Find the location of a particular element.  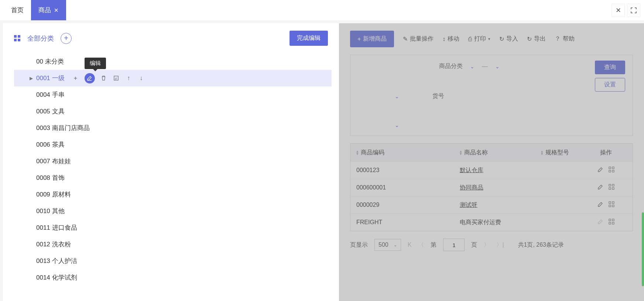

cell-ops is located at coordinates (606, 188).